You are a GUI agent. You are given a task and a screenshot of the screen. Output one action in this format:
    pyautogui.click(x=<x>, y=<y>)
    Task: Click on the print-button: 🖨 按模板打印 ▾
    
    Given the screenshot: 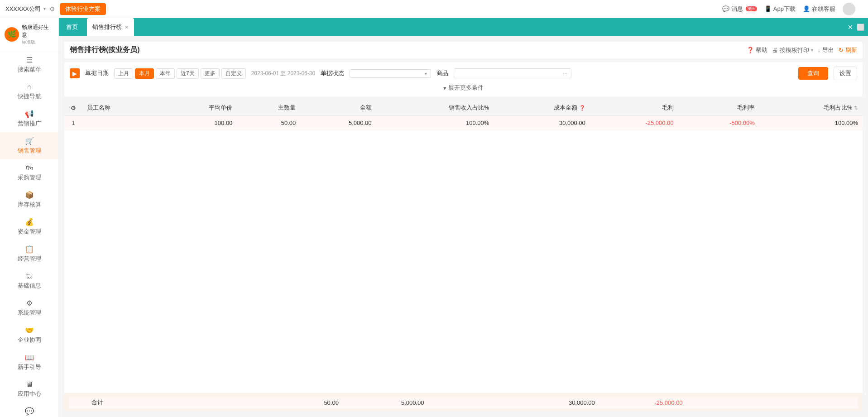 What is the action you would take?
    pyautogui.click(x=792, y=50)
    